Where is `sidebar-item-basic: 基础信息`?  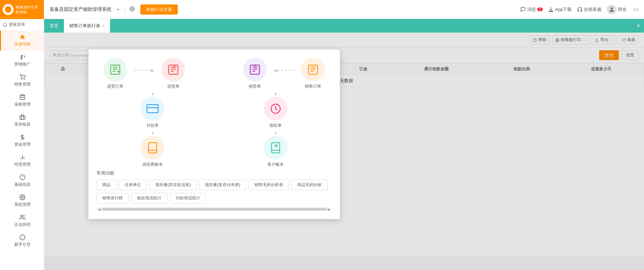
sidebar-item-basic: 基础信息 is located at coordinates (22, 181).